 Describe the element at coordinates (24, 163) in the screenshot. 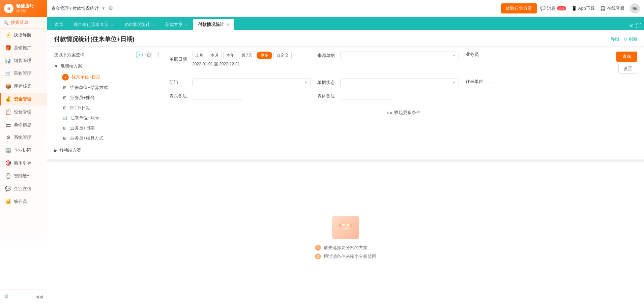

I see `sidebar-item-guide: 🎯 新手引导` at that location.